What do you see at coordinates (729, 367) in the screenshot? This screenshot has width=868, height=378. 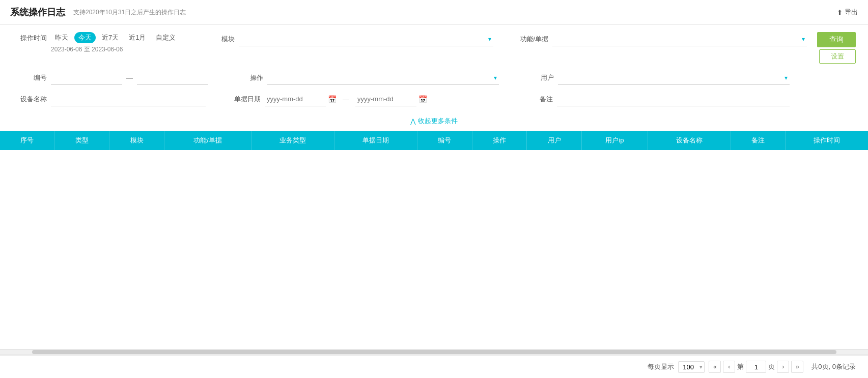 I see `page-prev-button: ‹` at bounding box center [729, 367].